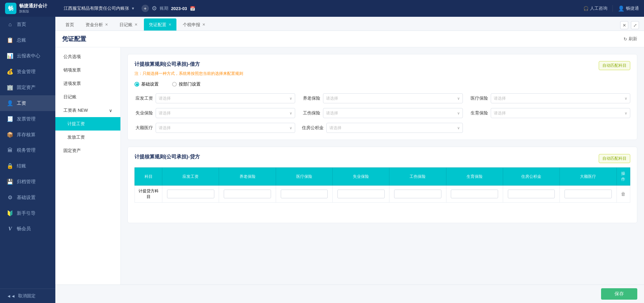 The image size is (644, 303). What do you see at coordinates (88, 110) in the screenshot?
I see `left-nav-salary-group: 工资表 NEW ∨` at bounding box center [88, 110].